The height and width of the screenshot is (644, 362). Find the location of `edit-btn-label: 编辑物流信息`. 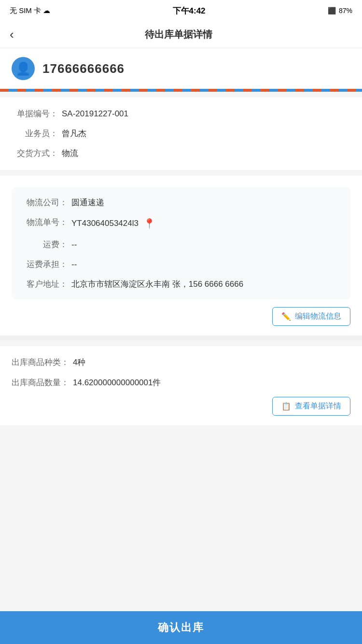

edit-btn-label: 编辑物流信息 is located at coordinates (318, 317).